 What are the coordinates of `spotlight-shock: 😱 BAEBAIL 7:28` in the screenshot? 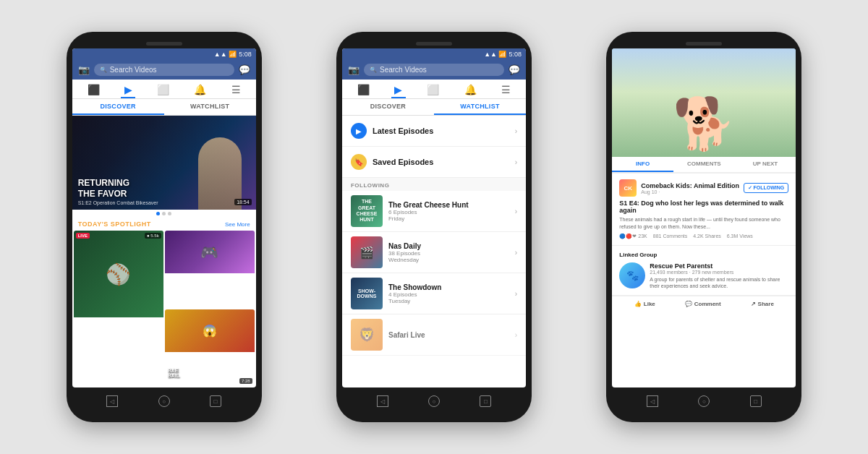 It's located at (210, 348).